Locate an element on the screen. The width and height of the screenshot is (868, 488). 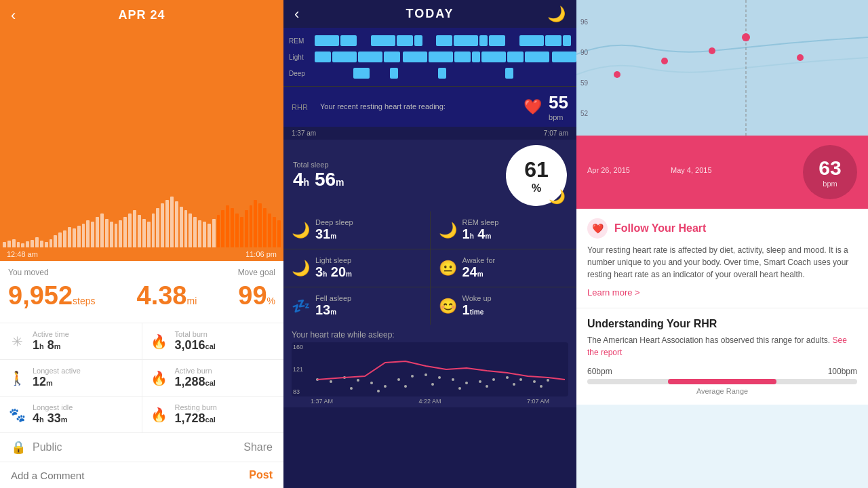
bpm-range-bar is located at coordinates (722, 382).